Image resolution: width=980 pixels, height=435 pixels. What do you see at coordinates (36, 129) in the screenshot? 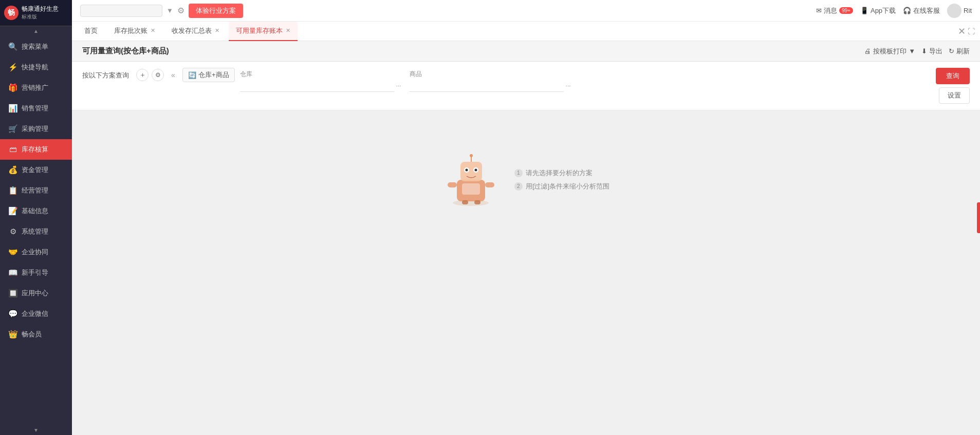
I see `sidebar-item-purchase: 🛒 采购管理` at bounding box center [36, 129].